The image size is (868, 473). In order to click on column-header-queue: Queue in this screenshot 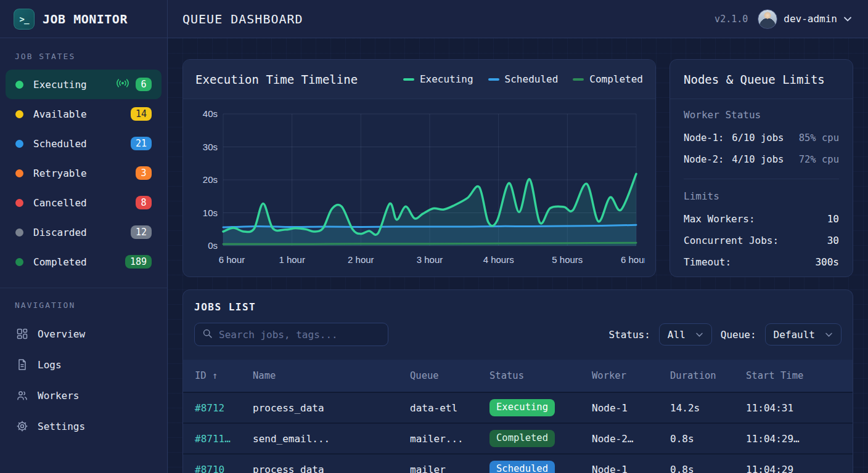, I will do `click(450, 376)`.